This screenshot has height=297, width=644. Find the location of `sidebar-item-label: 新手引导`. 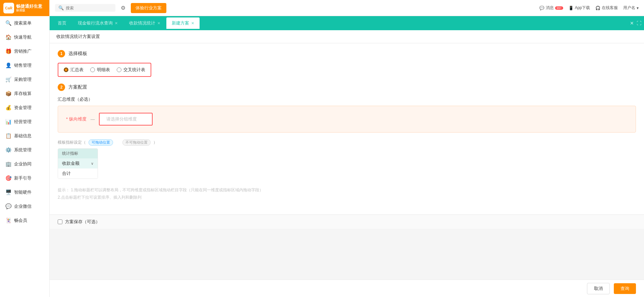

sidebar-item-label: 新手引导 is located at coordinates (23, 178).